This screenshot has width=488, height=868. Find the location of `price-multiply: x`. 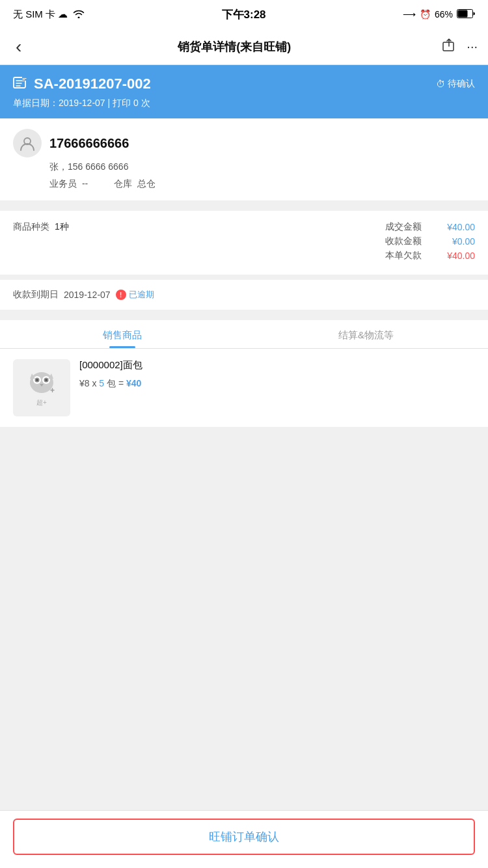

price-multiply: x is located at coordinates (95, 383).